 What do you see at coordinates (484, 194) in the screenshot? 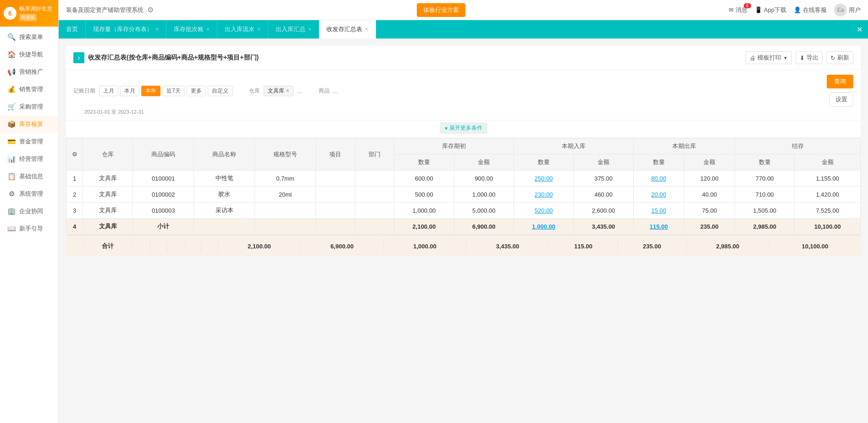
I see `row2-open-amt: 1,000.00` at bounding box center [484, 194].